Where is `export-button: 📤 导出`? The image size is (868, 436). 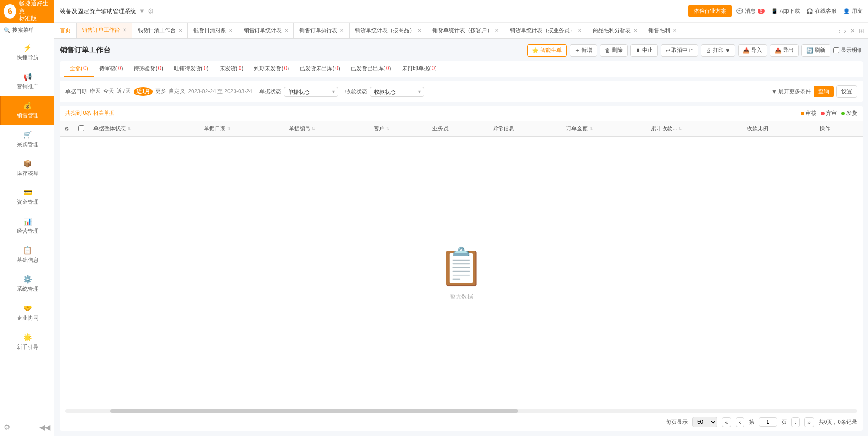
export-button: 📤 导出 is located at coordinates (784, 51).